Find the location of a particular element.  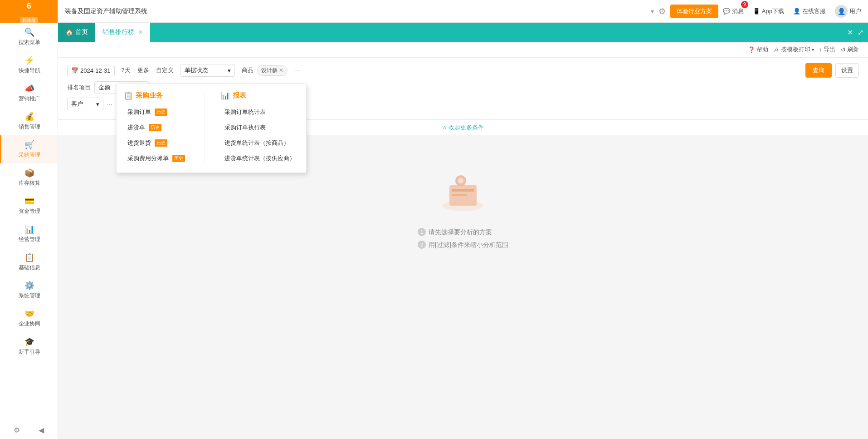

header-toolbar: ❓ 帮助 🖨 按模板打印 ▾ ↑ 导出 ↺ 刷新 is located at coordinates (463, 50).